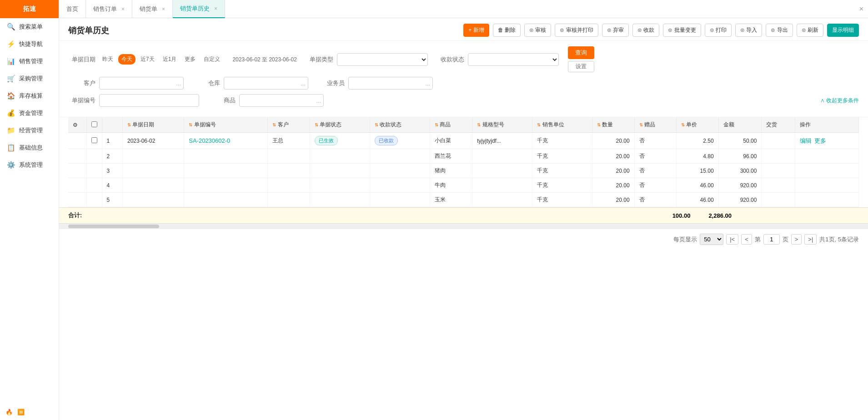 Image resolution: width=868 pixels, height=420 pixels. I want to click on action-more-link: 更多, so click(820, 141).